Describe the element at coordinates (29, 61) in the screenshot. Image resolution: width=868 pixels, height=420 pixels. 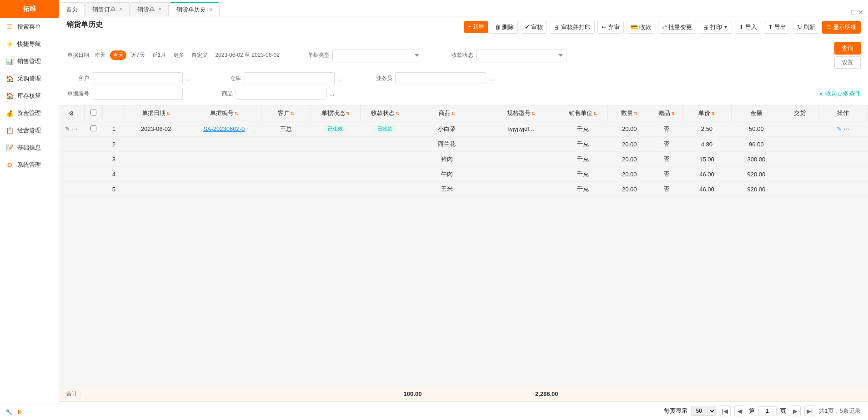
I see `sidebar-item-sales-mgmt: 📊 销售管理` at that location.